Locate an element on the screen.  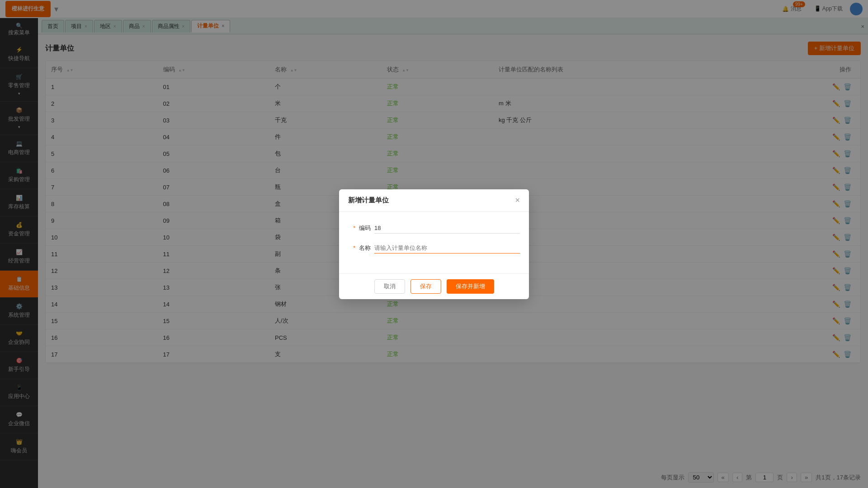
name-input is located at coordinates (447, 248).